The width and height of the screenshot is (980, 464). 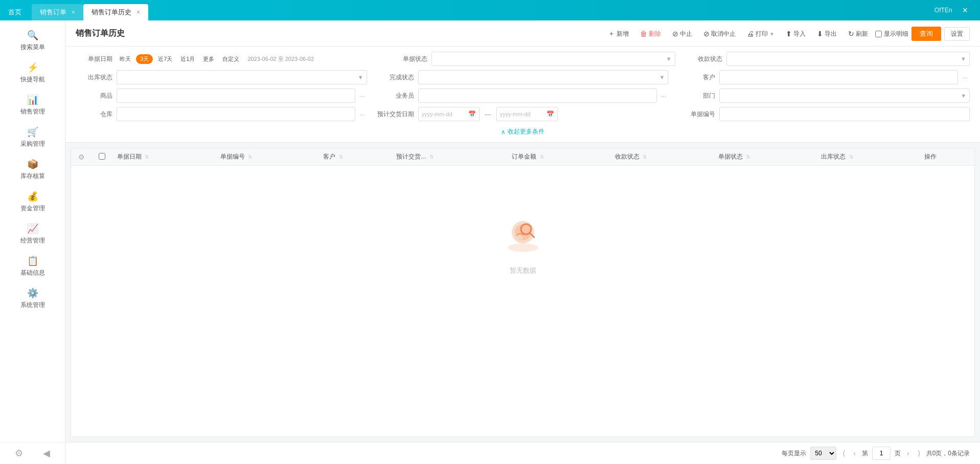 I want to click on settings-button: 设置, so click(x=957, y=34).